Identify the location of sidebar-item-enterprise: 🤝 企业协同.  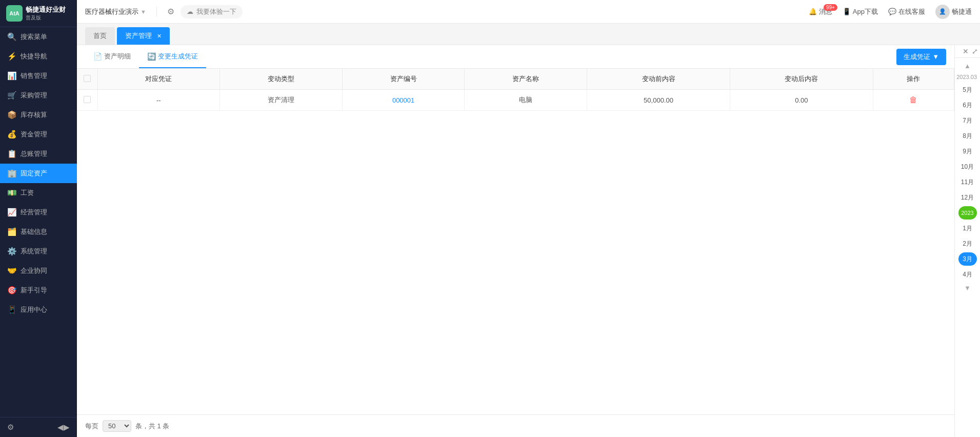
(38, 271).